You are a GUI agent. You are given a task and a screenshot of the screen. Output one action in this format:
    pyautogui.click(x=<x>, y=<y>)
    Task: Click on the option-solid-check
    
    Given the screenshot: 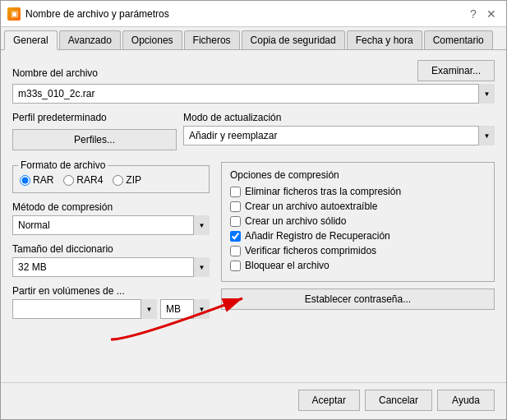 What is the action you would take?
    pyautogui.click(x=235, y=222)
    